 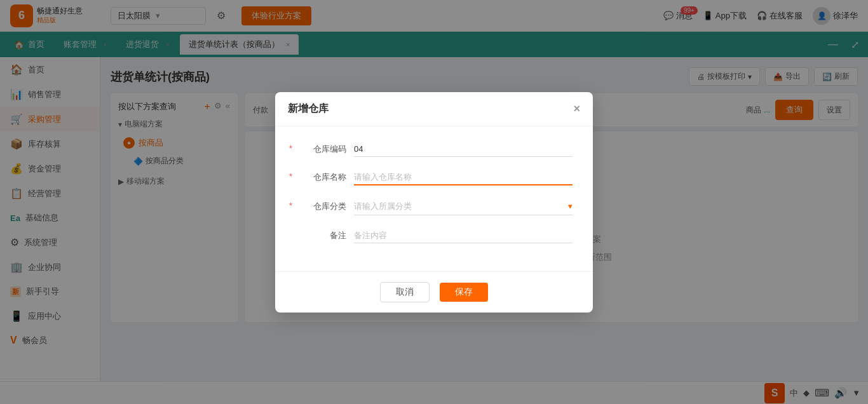 What do you see at coordinates (321, 177) in the screenshot?
I see `name-label: 仓库名称` at bounding box center [321, 177].